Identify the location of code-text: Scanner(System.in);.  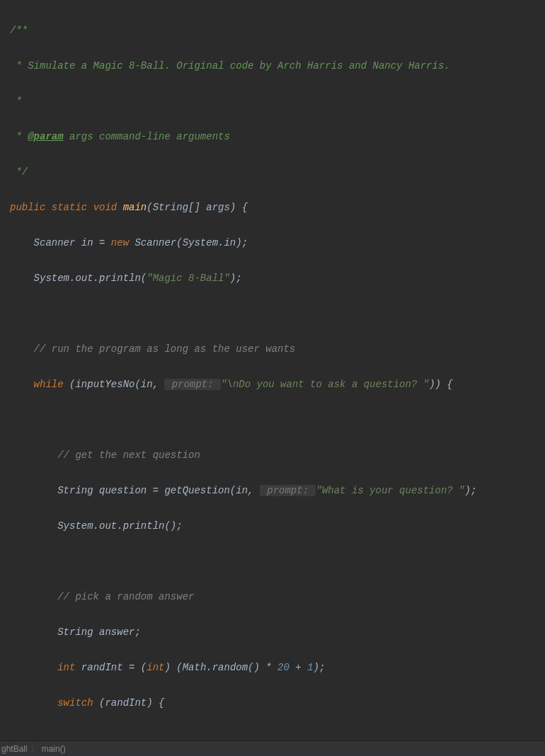
(191, 243).